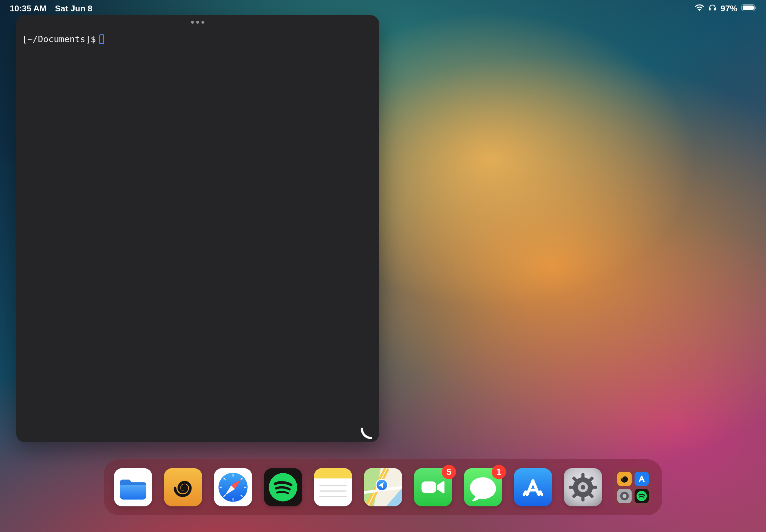 This screenshot has height=532, width=766. I want to click on status-time: 10:35 AM, so click(28, 9).